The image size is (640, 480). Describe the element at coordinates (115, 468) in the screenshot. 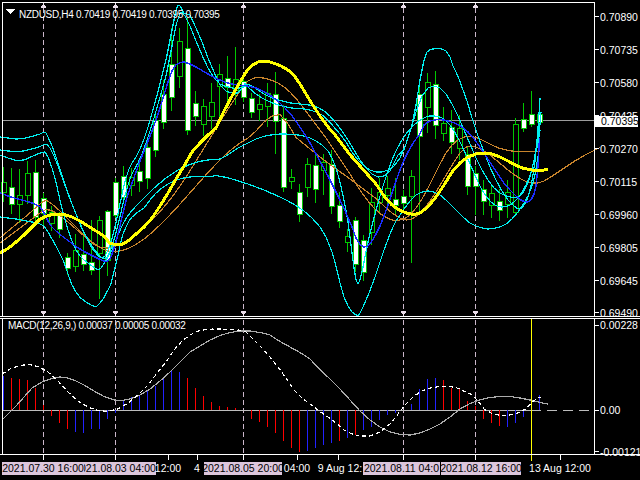

I see `svg-text: 2021.08.03 04:00` at that location.